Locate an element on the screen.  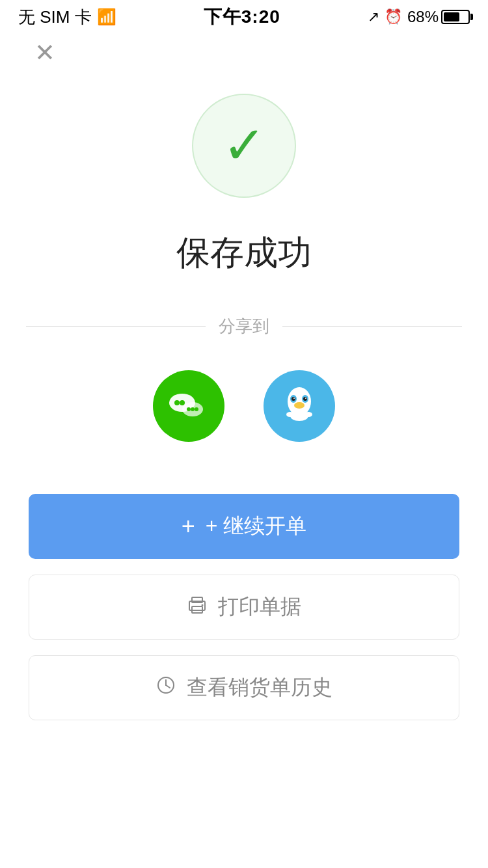
success-circle: ✓ is located at coordinates (244, 146).